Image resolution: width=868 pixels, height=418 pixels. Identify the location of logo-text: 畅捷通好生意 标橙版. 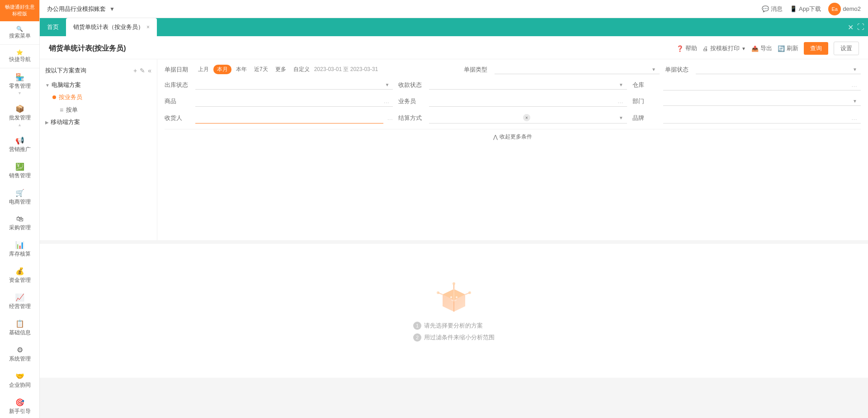
(20, 11).